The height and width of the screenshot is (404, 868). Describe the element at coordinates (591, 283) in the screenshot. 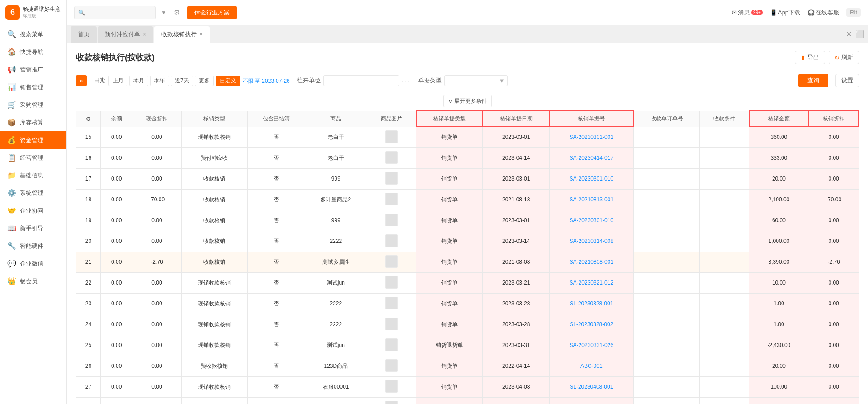

I see `bill-no-link: SA-20230321-012` at that location.